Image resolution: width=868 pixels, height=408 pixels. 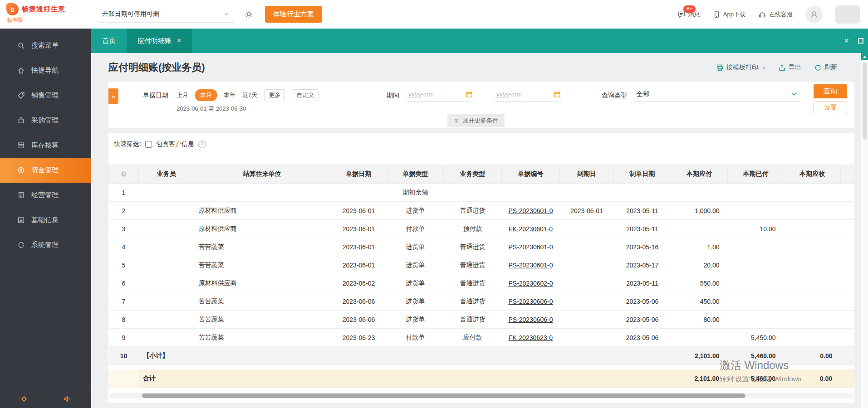 What do you see at coordinates (826, 68) in the screenshot?
I see `refresh-button: 刷新` at bounding box center [826, 68].